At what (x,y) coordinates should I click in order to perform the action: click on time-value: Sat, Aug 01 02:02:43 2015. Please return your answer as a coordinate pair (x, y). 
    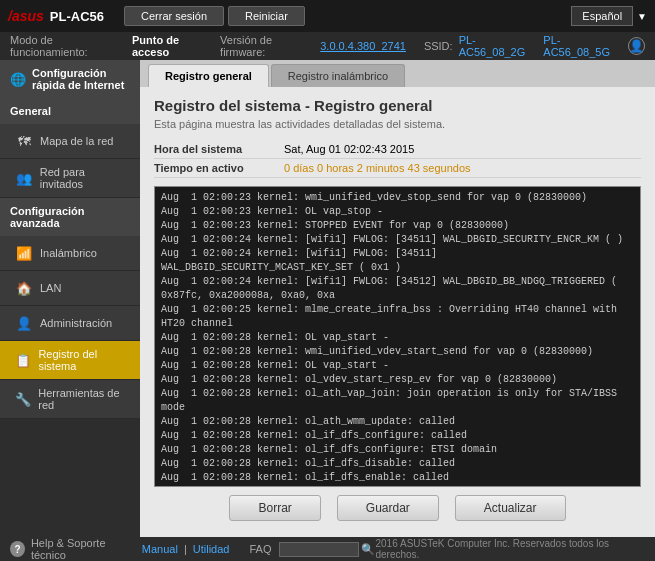
    Looking at the image, I should click on (349, 149).